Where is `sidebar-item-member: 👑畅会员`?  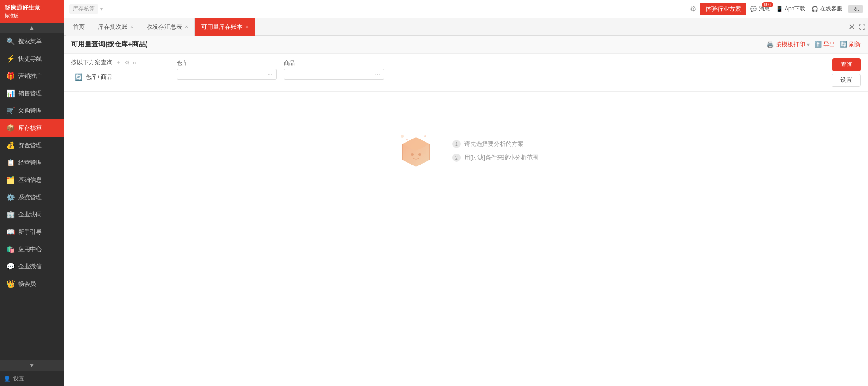 sidebar-item-member: 👑畅会员 is located at coordinates (32, 284).